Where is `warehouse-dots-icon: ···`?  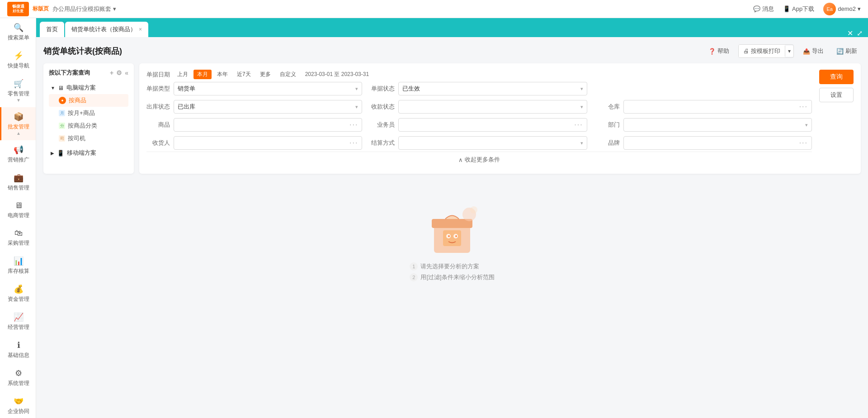
warehouse-dots-icon: ··· is located at coordinates (804, 107).